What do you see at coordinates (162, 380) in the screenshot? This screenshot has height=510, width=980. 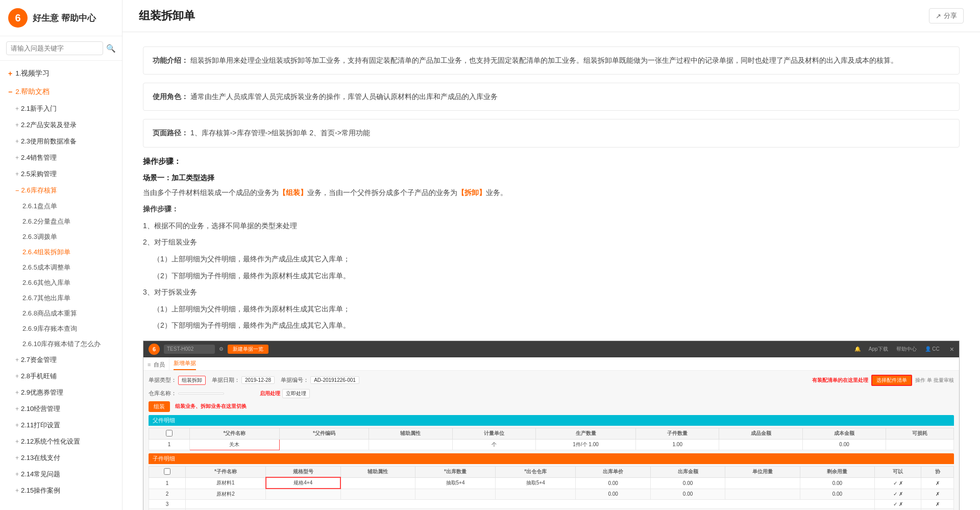 I see `mock-field-label: 单据类型：` at bounding box center [162, 380].